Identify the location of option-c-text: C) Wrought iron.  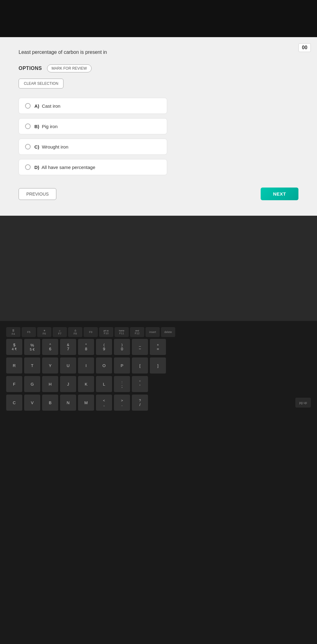
(51, 147).